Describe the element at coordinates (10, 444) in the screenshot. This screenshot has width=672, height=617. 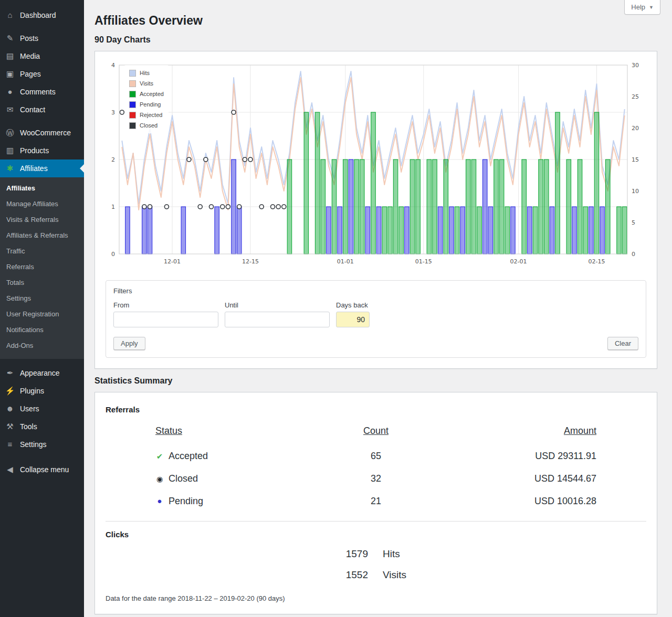
I see `settings-icon: ≡` at that location.